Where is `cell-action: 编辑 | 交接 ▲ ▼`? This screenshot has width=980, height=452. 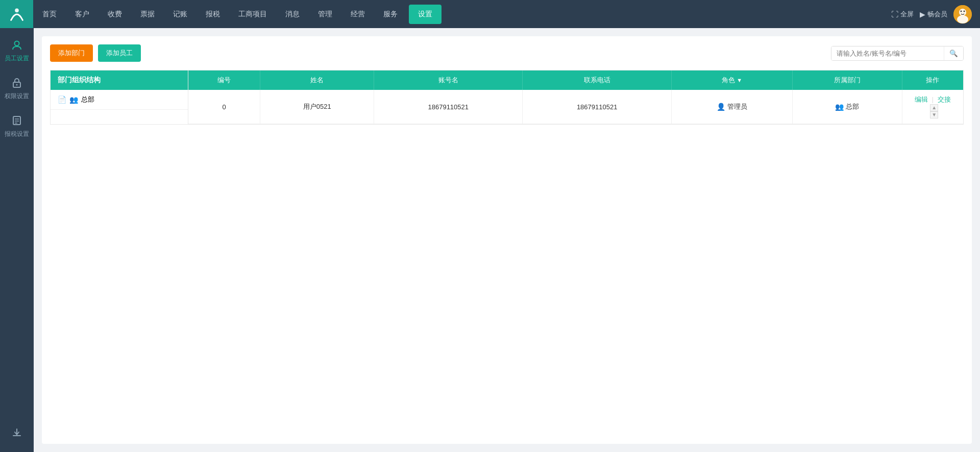
cell-action: 编辑 | 交接 ▲ ▼ is located at coordinates (933, 107).